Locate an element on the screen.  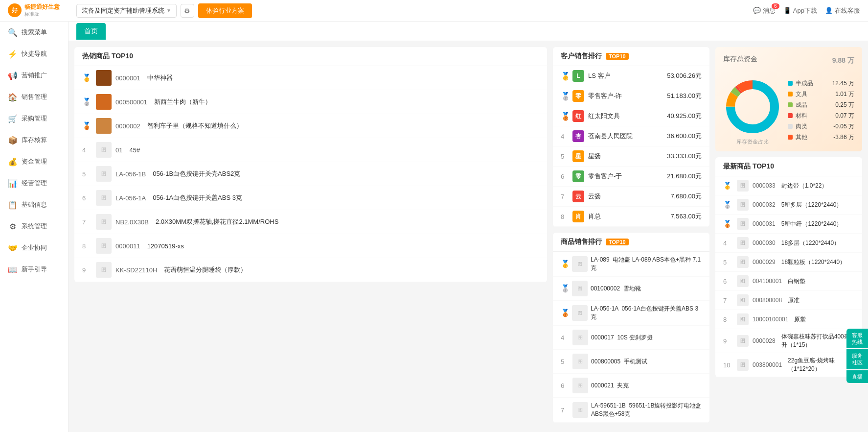
product-code: 0000028 is located at coordinates (764, 341).